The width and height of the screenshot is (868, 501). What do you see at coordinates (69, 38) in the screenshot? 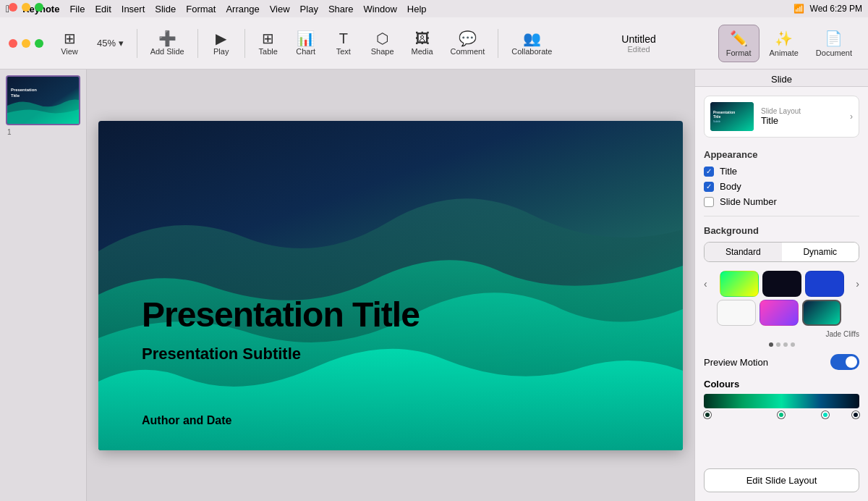
I see `view-icon: ⊞` at bounding box center [69, 38].